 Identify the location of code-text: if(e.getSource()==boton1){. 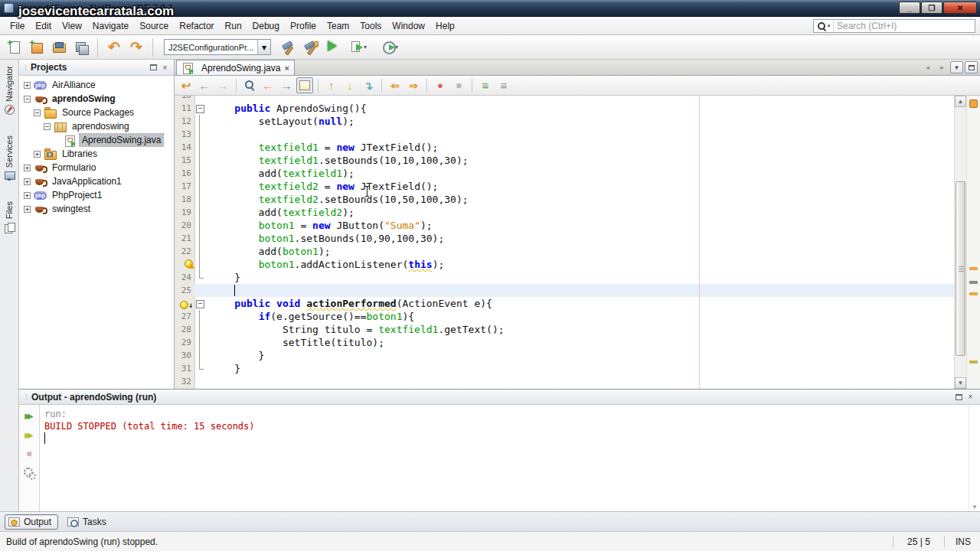
(309, 317).